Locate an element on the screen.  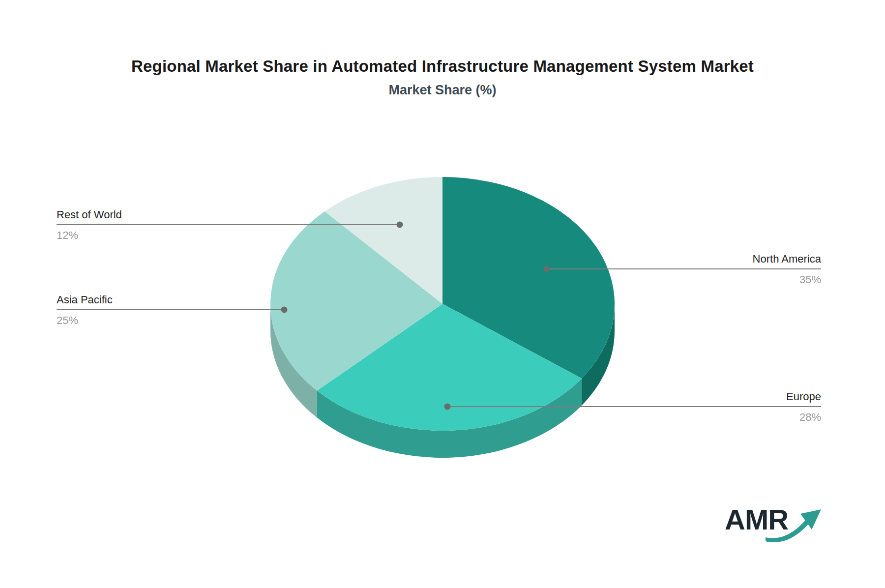
leader-dot-europe is located at coordinates (447, 407).